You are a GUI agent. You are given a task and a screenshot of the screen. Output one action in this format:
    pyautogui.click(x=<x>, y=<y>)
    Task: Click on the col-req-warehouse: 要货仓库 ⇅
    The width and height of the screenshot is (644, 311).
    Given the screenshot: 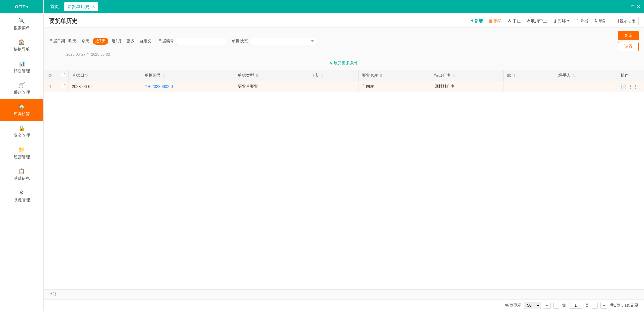 What is the action you would take?
    pyautogui.click(x=394, y=76)
    